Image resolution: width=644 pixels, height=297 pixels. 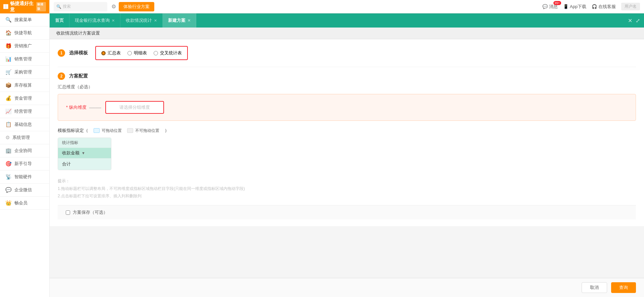 What do you see at coordinates (23, 151) in the screenshot?
I see `sidebar-label-enterprise: 企业协同` at bounding box center [23, 151].